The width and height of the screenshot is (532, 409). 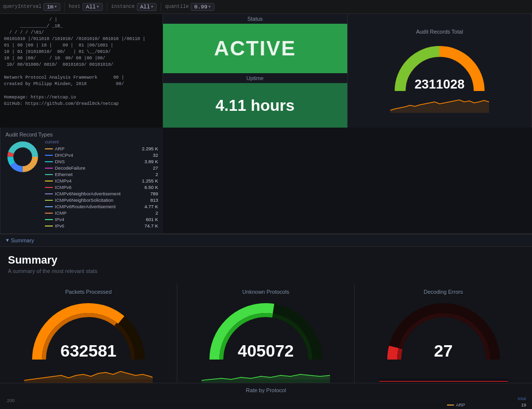 What do you see at coordinates (102, 200) in the screenshot?
I see `audit-type-row: ICMPv6NeighborSolicitation 813` at bounding box center [102, 200].